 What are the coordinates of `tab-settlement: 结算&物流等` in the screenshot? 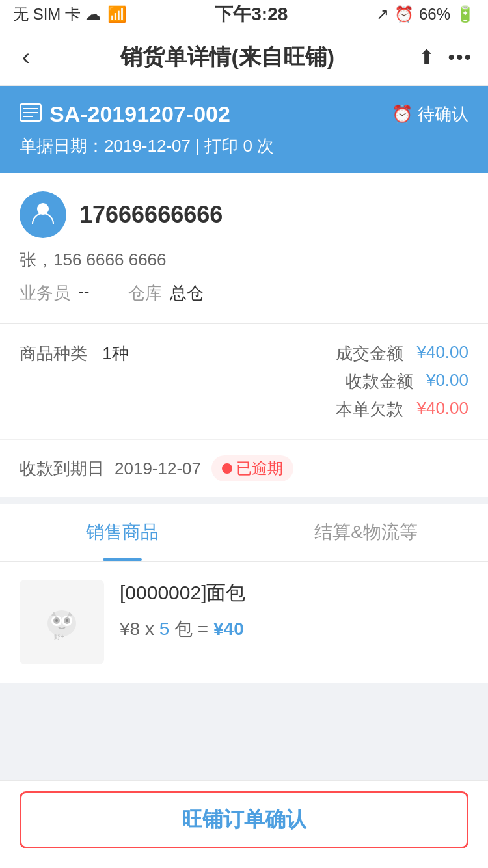 It's located at (366, 532).